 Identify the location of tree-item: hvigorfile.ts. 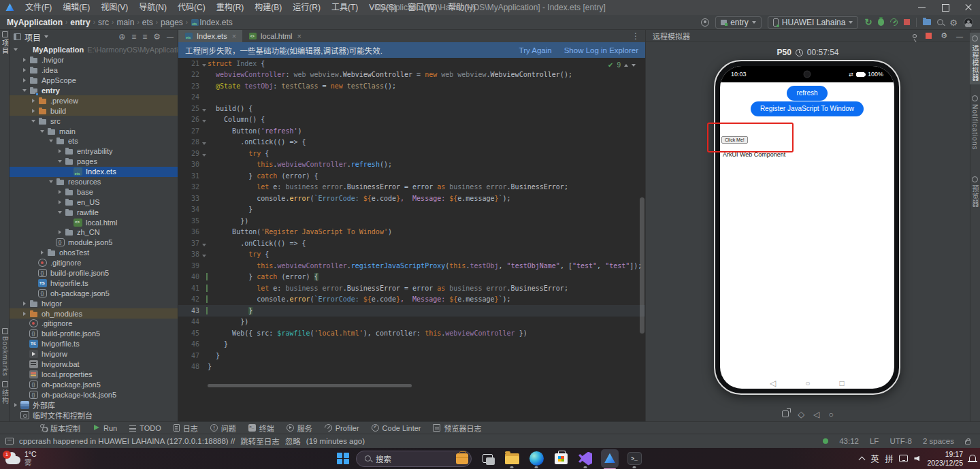
(94, 283).